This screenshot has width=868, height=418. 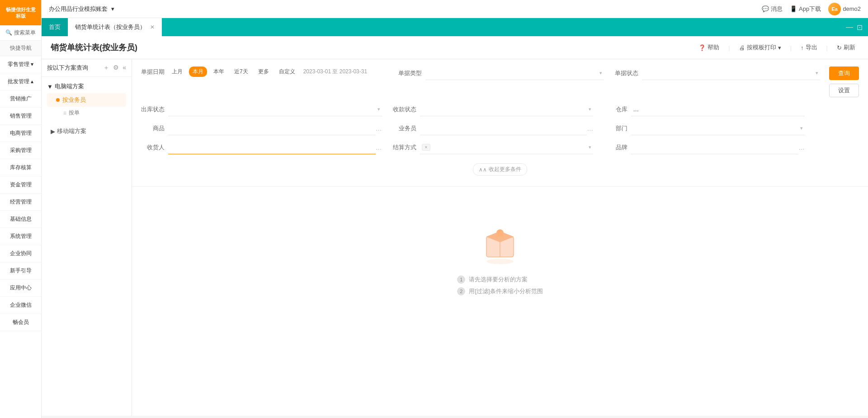 I want to click on user-menu-button: Ea demo2, so click(x=844, y=9).